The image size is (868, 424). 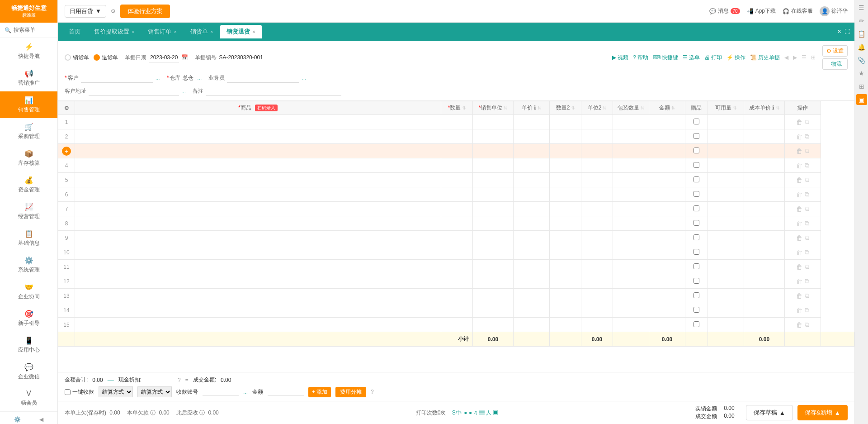 What do you see at coordinates (162, 32) in the screenshot?
I see `tab-sales-order: 销售订单 ×` at bounding box center [162, 32].